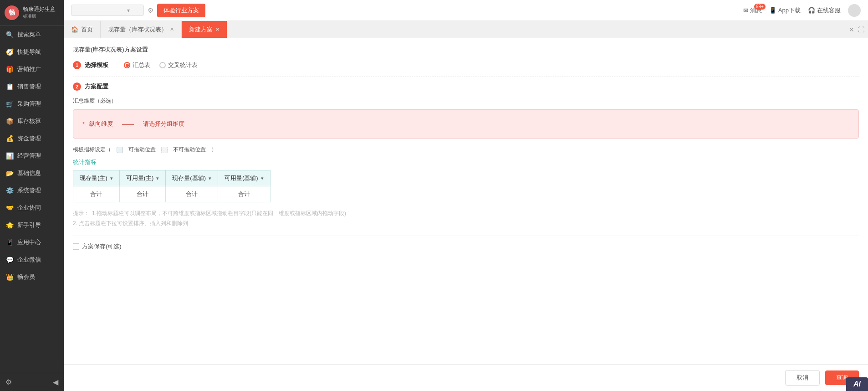 Image resolution: width=868 pixels, height=391 pixels. What do you see at coordinates (466, 10) in the screenshot?
I see `topbar: ▾ ⚙ 体验行业方案 ✉ 消息 99+ 📱 App下载 🎧 在线客服` at bounding box center [466, 10].